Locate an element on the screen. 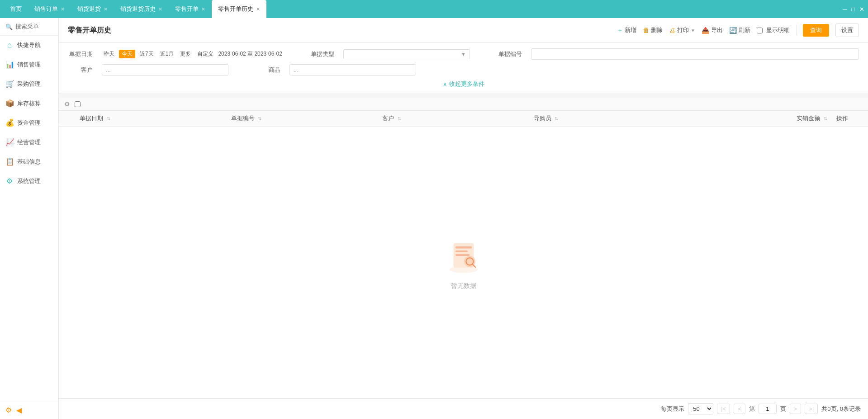  date-opt-custom: 自定义 is located at coordinates (205, 54).